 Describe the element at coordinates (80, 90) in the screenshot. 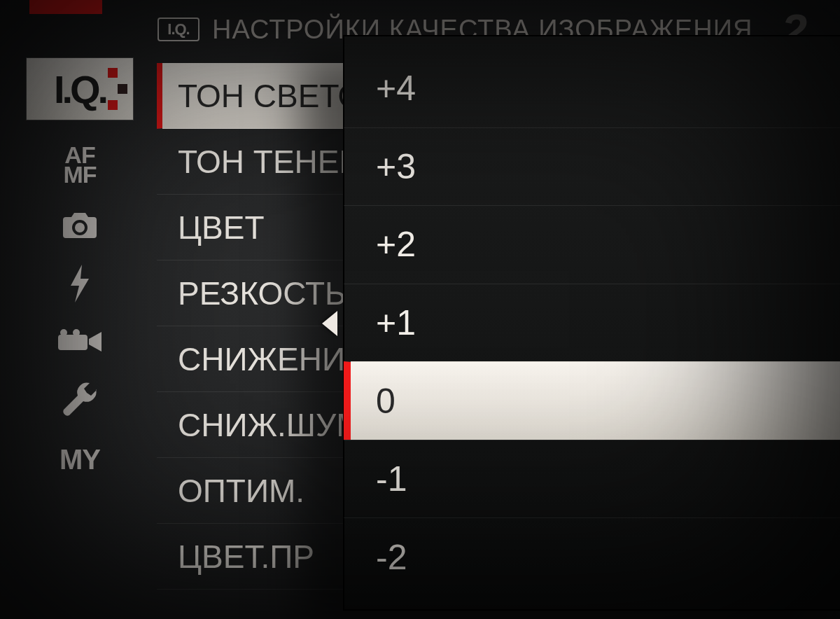

I see `sidebar-item-label: I.Q.` at that location.